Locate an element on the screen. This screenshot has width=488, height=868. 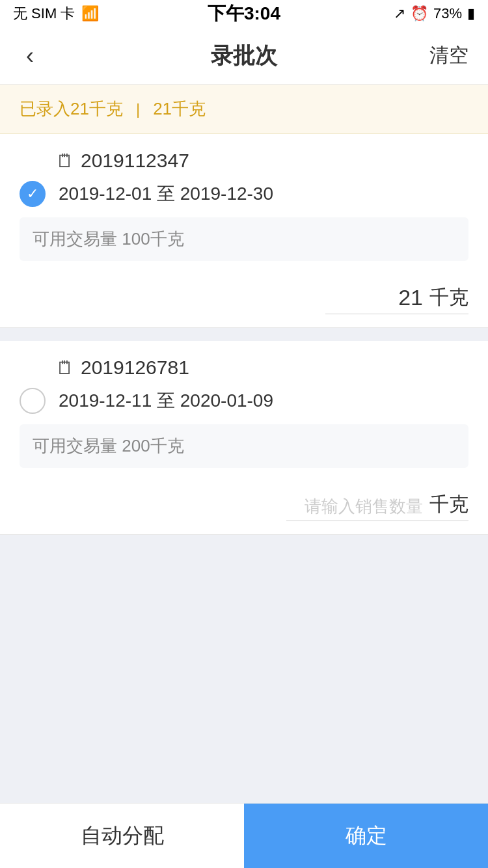
batch-date-row-2: 2019-12-11 至 2020-01-09 is located at coordinates (244, 401).